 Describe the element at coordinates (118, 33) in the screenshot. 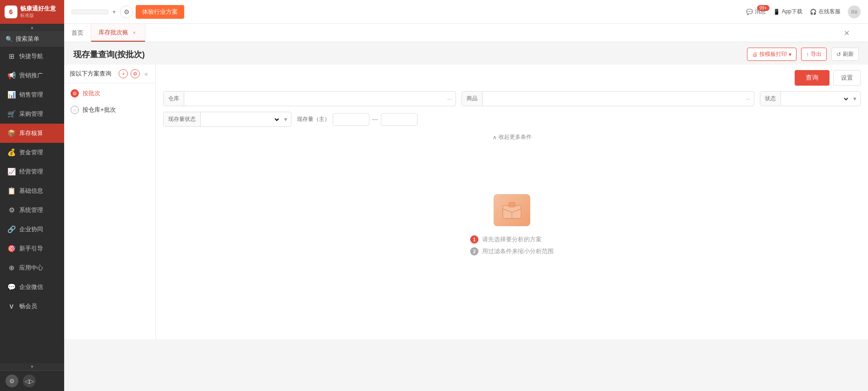

I see `tab-inventory-batch: 库存批次账 ×` at that location.